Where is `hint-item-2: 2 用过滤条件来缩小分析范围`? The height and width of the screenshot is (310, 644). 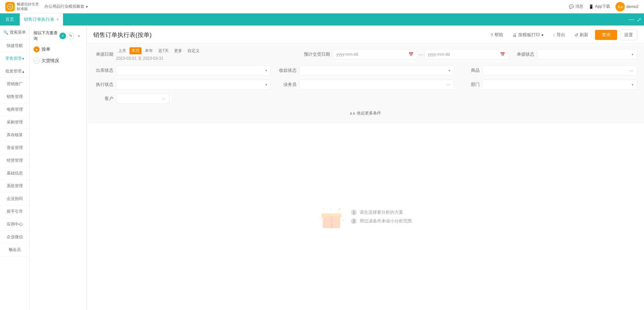
hint-item-2: 2 用过滤条件来缩小分析范围 is located at coordinates (381, 221).